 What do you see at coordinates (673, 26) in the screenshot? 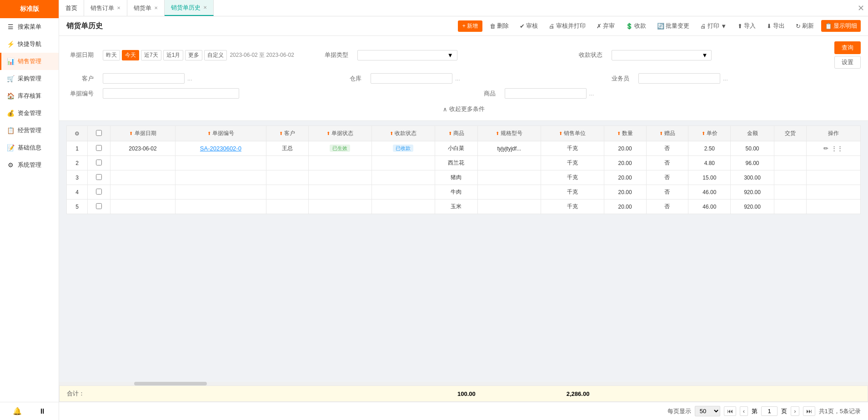
I see `batch-change-button: 🔄 批量变更` at bounding box center [673, 26].